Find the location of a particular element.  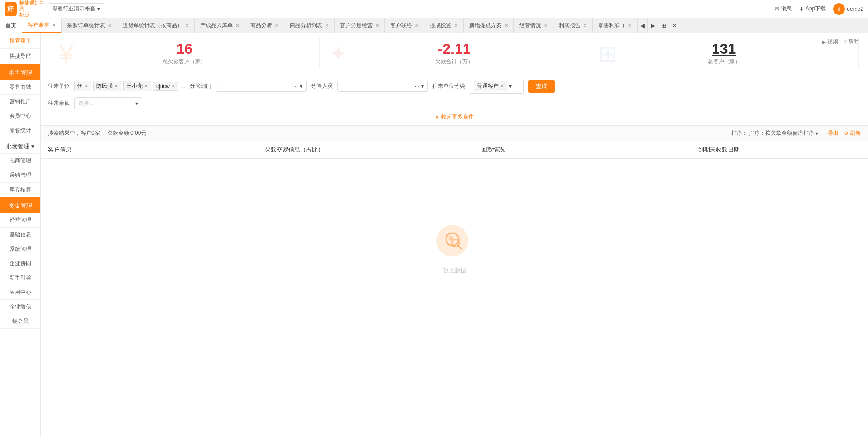

user-avatar: d demo2 is located at coordinates (849, 9).